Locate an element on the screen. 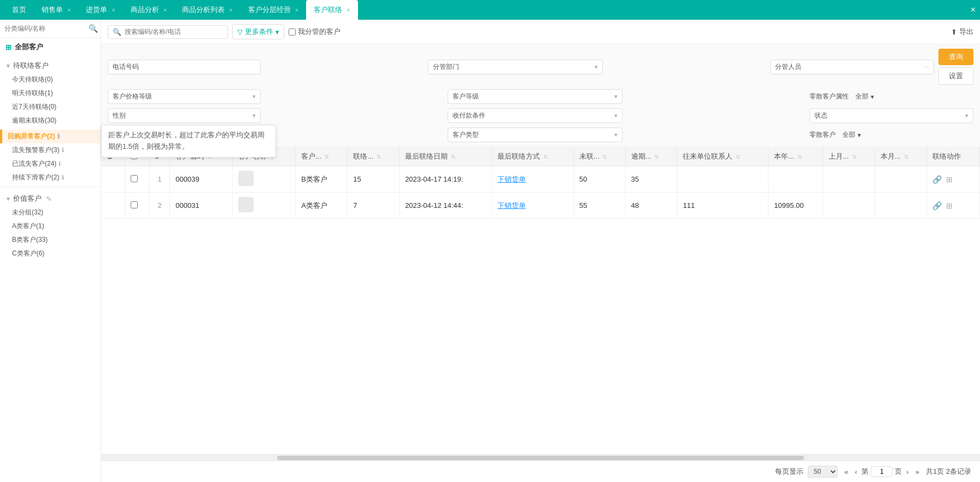  export-button: ⬆ 导出 is located at coordinates (962, 32).